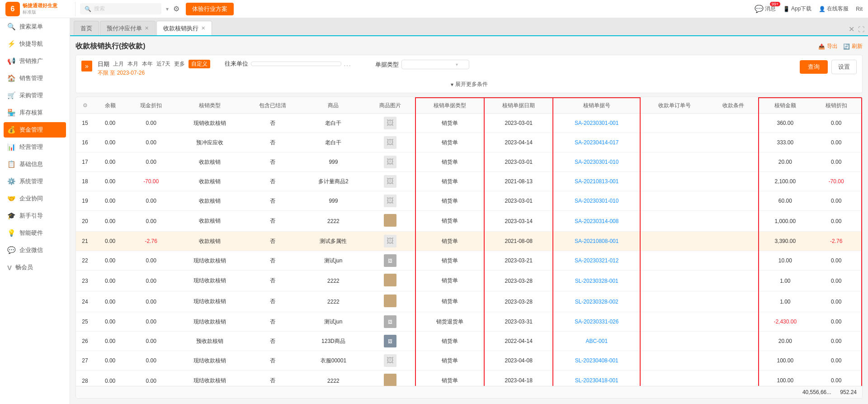  Describe the element at coordinates (127, 28) in the screenshot. I see `tab-prepay: 预付冲应付单 ✕` at that location.